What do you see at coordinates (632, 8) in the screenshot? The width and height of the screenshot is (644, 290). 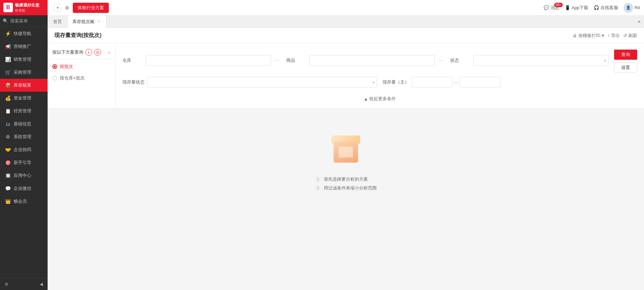 I see `user-area: 👤 Rit` at bounding box center [632, 8].